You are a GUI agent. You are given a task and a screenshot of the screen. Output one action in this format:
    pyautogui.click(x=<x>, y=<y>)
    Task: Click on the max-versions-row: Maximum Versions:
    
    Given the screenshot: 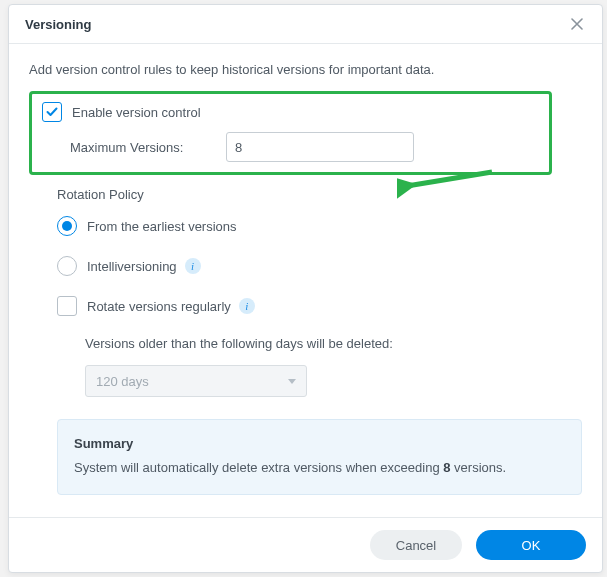 What is the action you would take?
    pyautogui.click(x=290, y=147)
    